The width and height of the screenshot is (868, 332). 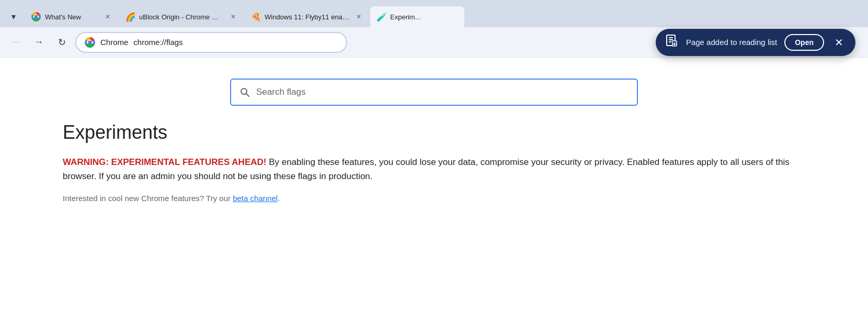 I want to click on search-area, so click(x=434, y=92).